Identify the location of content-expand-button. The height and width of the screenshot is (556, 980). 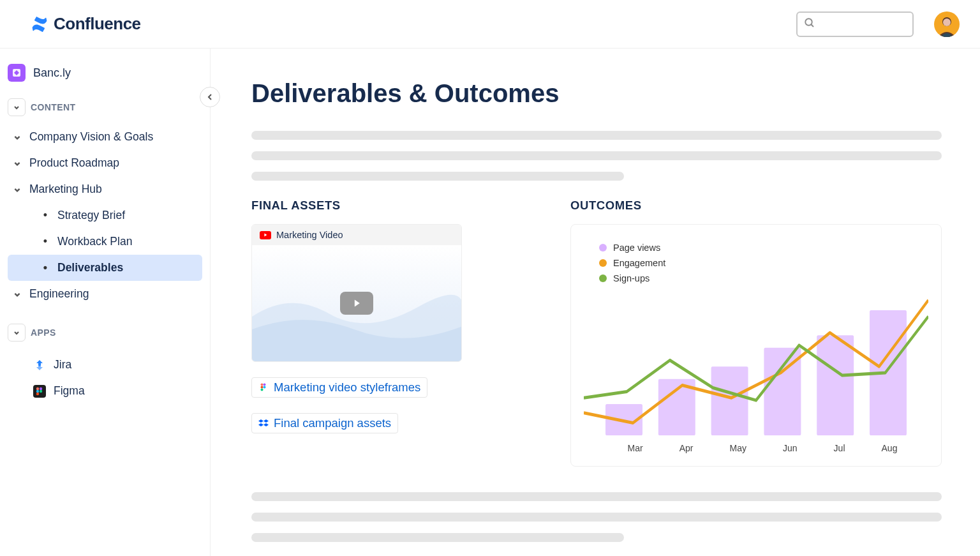
(17, 107).